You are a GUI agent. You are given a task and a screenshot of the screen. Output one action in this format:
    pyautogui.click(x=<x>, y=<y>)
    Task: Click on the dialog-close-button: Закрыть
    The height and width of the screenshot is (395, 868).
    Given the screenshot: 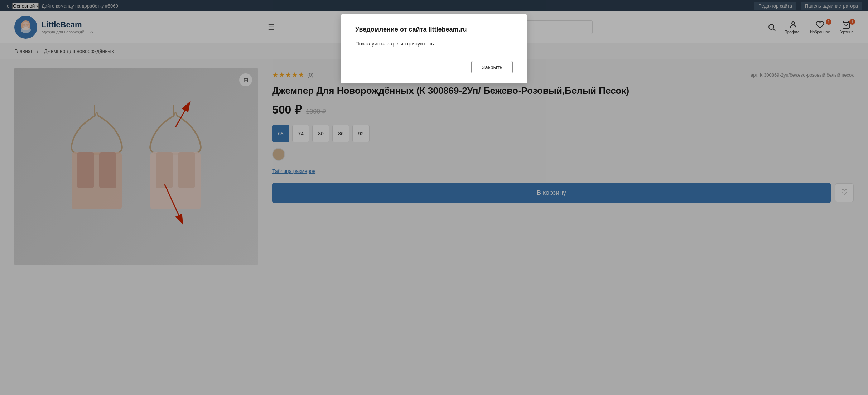 What is the action you would take?
    pyautogui.click(x=492, y=67)
    